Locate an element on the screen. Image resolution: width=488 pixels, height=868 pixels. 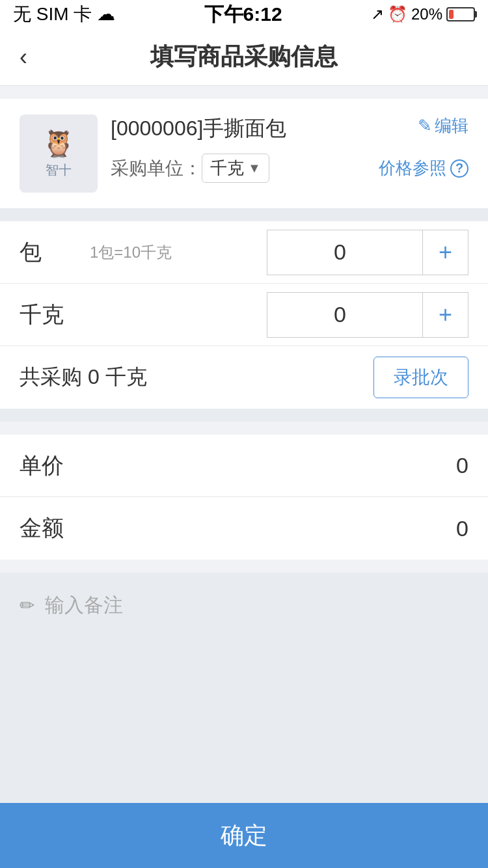
pencil-icon: ✏ is located at coordinates (27, 605).